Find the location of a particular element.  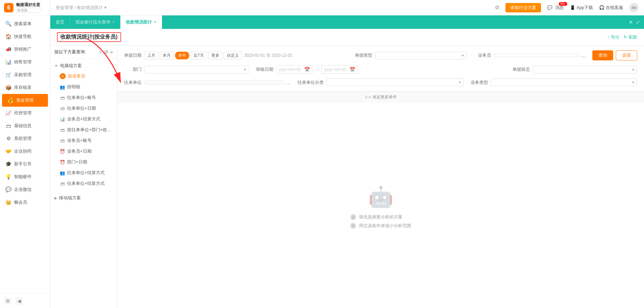

filter-settings-btn: 设置 is located at coordinates (627, 55).